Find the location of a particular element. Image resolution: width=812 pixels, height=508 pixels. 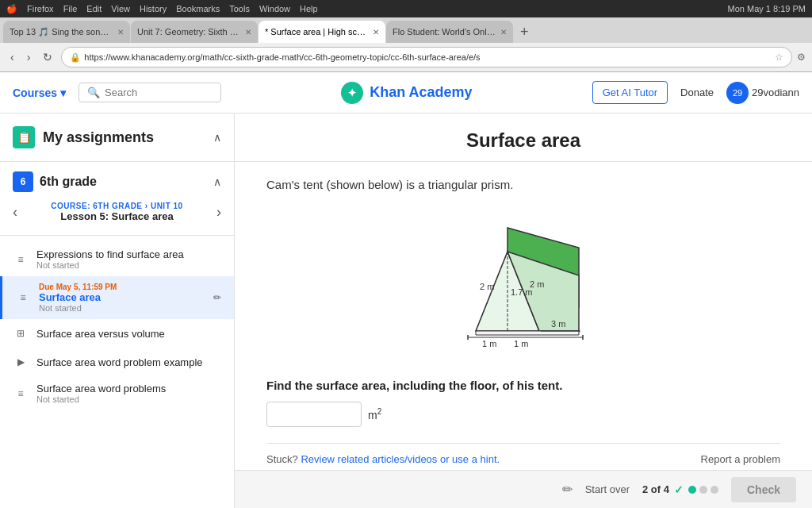

answer-unit: m2 is located at coordinates (374, 414).